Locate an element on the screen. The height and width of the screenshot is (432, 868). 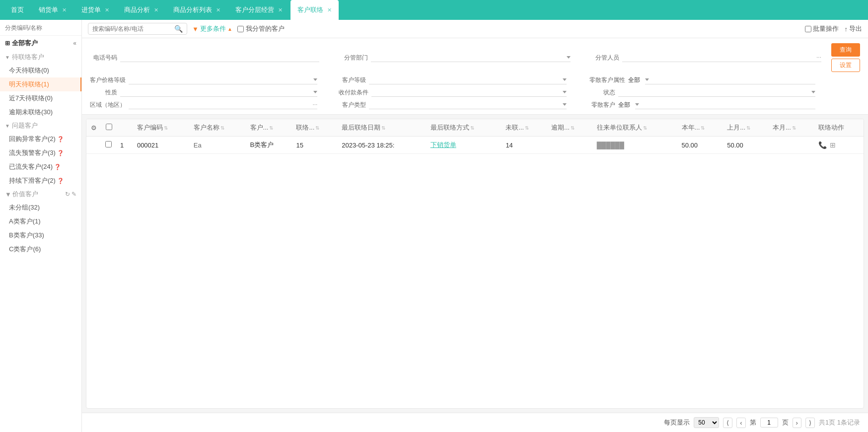
filter-payment-select is located at coordinates (469, 92).